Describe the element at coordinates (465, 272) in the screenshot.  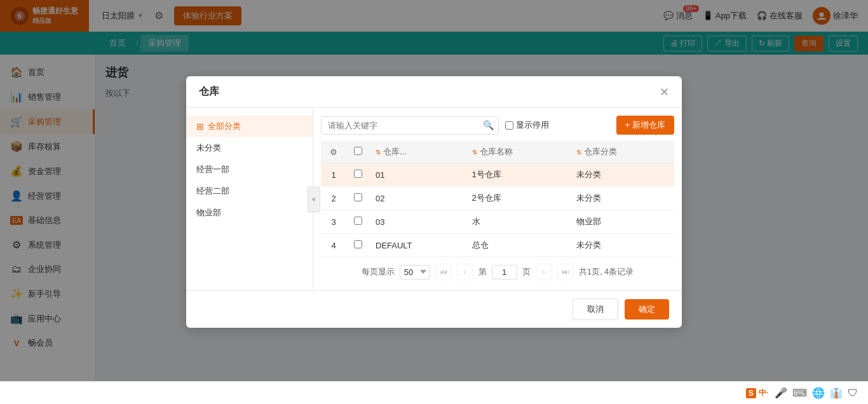
I see `page-prev-btn: ‹` at that location.